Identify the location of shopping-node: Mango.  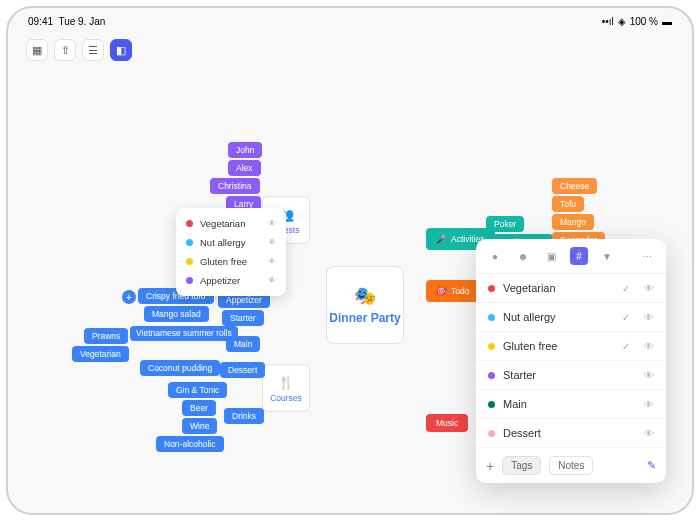
(573, 222).